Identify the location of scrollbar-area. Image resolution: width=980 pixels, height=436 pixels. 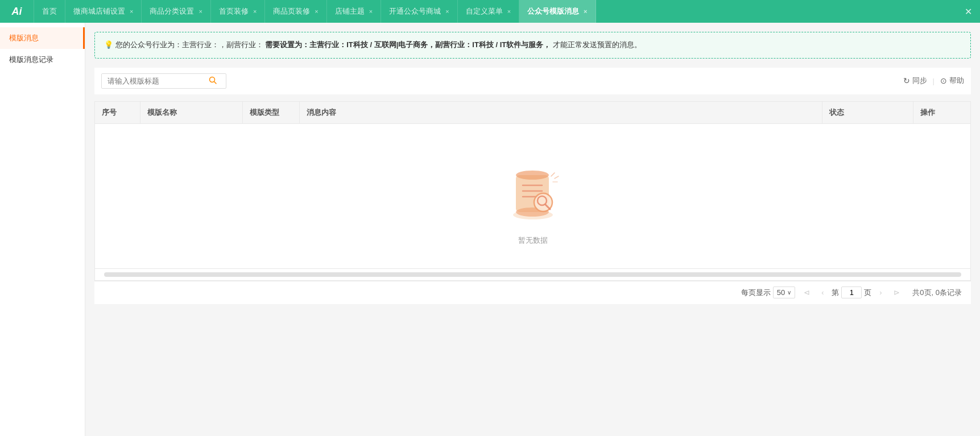
(532, 274).